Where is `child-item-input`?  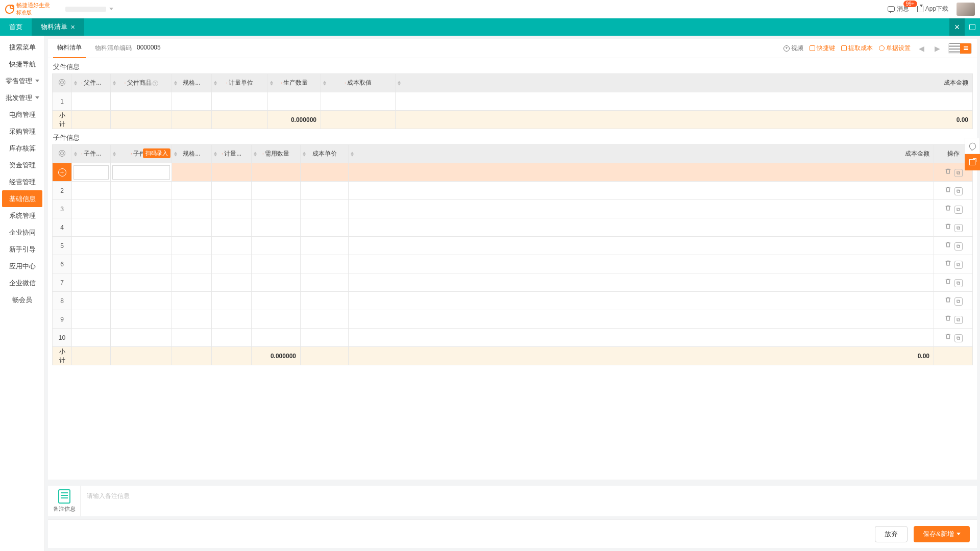 child-item-input is located at coordinates (141, 172).